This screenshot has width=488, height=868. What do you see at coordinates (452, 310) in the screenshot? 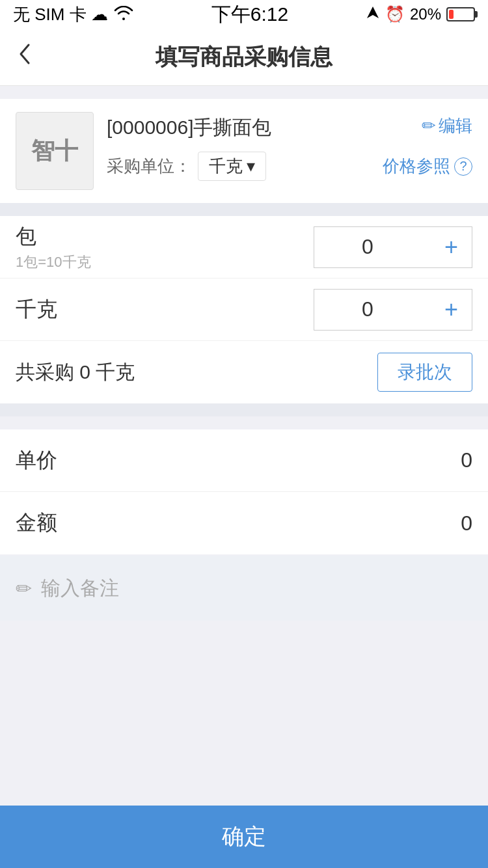
I see `kg-plus-button: +` at bounding box center [452, 310].